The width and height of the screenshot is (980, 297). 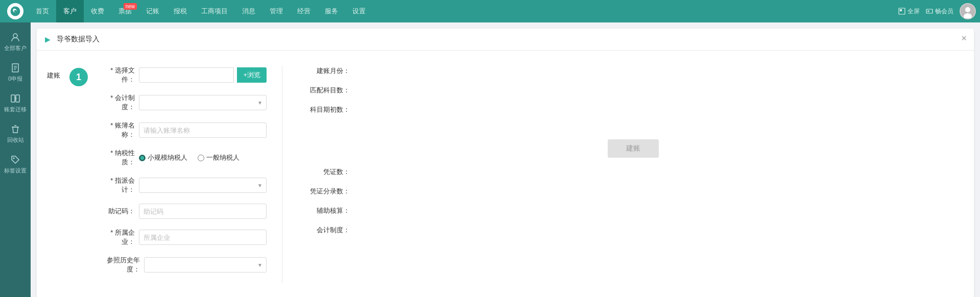 I want to click on radio-general-label: 一般纳税人, so click(x=223, y=158).